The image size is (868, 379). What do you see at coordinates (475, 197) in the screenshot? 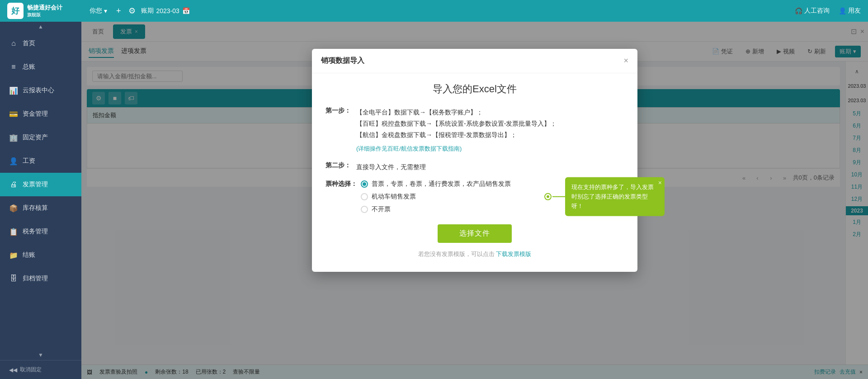
I see `ticket-label-row: 票种选择： 普票，专票，卷票，通行费发票，农产品销售发票 机动车销售发票` at bounding box center [475, 197].